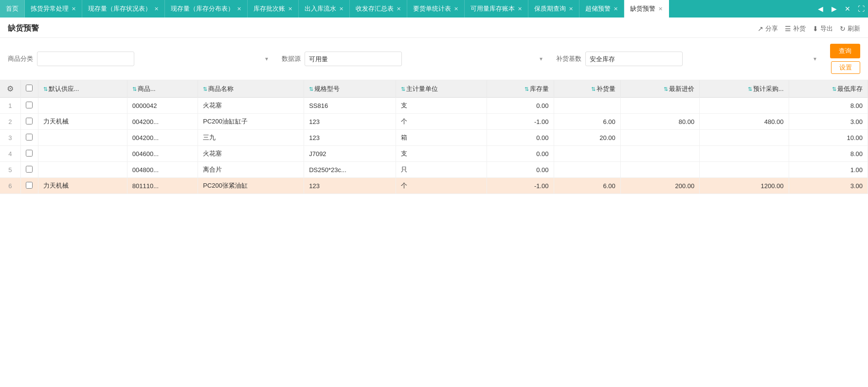  What do you see at coordinates (83, 89) in the screenshot?
I see `col-supplier: ⇅默认供应...` at bounding box center [83, 89].